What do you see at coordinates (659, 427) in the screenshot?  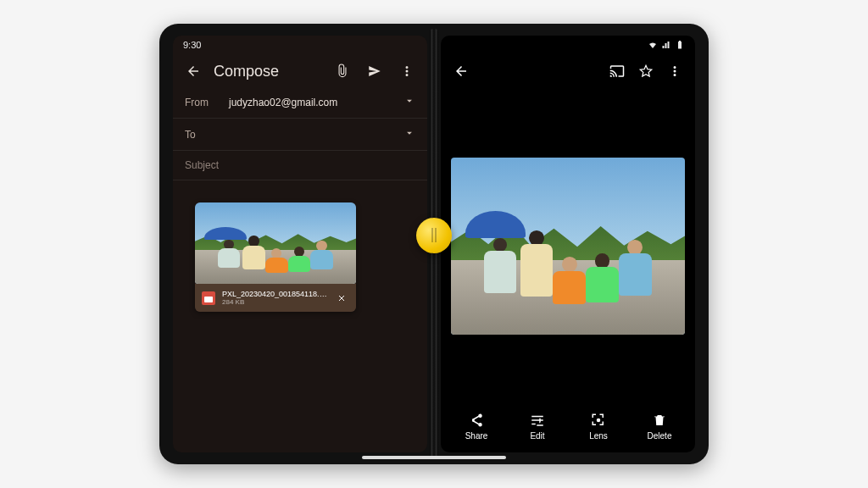 I see `delete-button: Delete` at bounding box center [659, 427].